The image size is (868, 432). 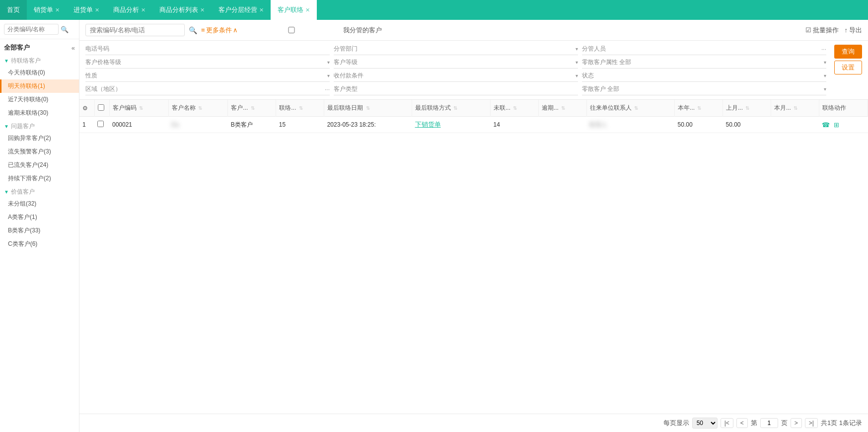 I want to click on nav-item-商品分析: 商品分析 ✕, so click(x=129, y=10).